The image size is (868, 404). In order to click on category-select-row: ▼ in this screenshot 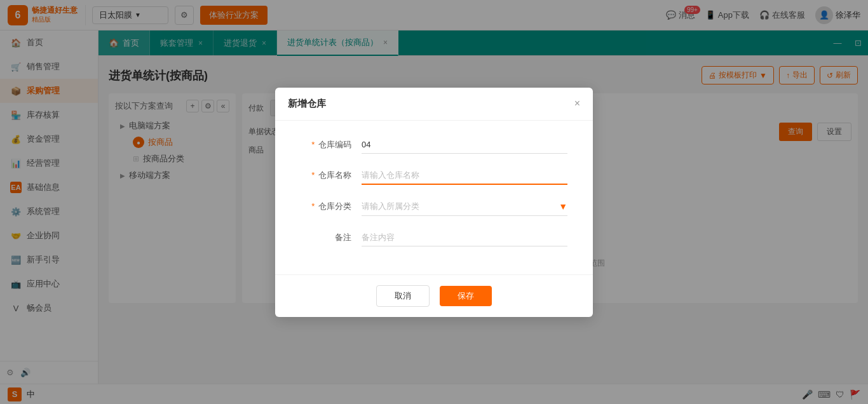, I will do `click(465, 207)`.